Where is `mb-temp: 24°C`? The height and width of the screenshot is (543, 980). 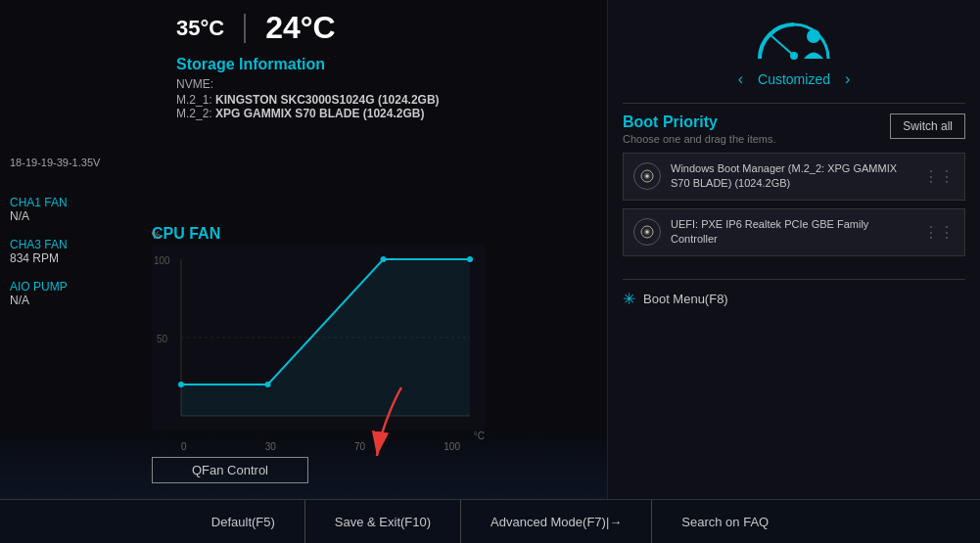
mb-temp: 24°C is located at coordinates (301, 27).